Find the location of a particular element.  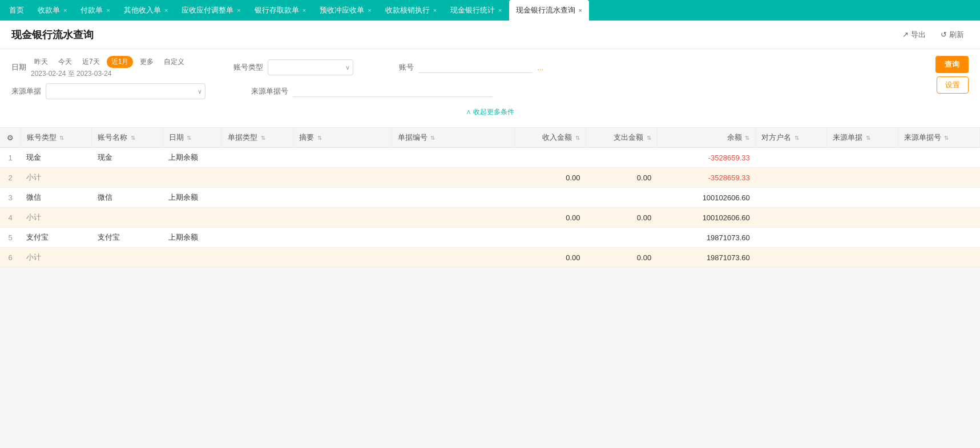

nav-item-其他收入单: 其他收入单× is located at coordinates (146, 10).